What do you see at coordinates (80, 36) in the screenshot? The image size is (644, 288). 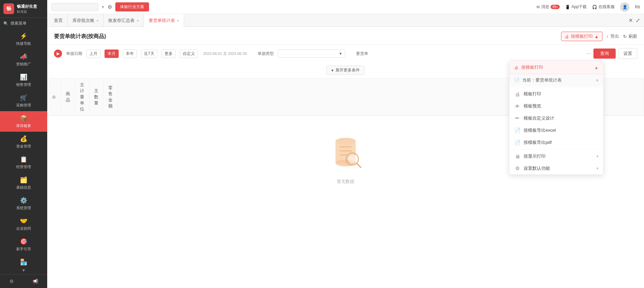 I see `page-title: 要货单统计表(按商品)` at bounding box center [80, 36].